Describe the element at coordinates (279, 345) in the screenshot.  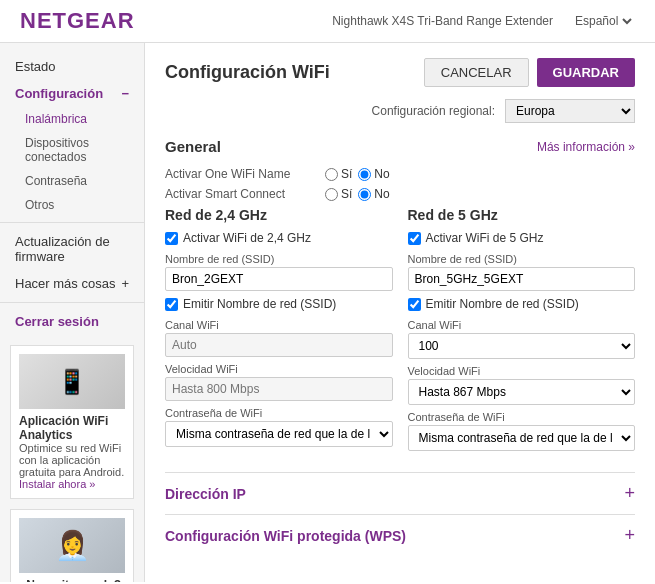
I see `net24-canal-input` at that location.